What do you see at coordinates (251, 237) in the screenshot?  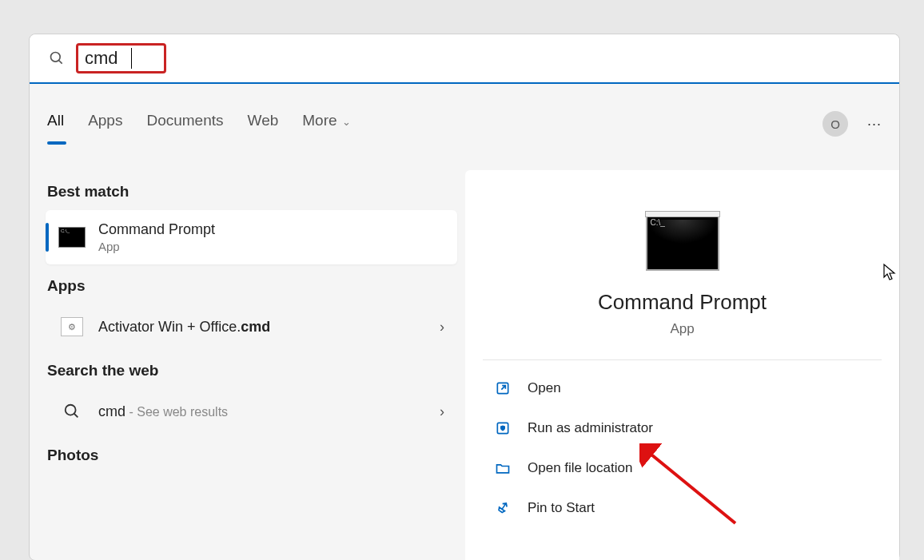 I see `result-command-prompt: Command Prompt App` at bounding box center [251, 237].